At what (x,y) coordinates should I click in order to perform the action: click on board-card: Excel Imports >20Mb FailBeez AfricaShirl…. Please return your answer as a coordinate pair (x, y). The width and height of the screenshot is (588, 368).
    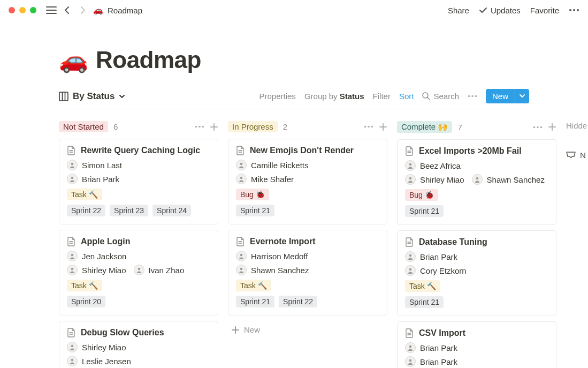
    Looking at the image, I should click on (477, 182).